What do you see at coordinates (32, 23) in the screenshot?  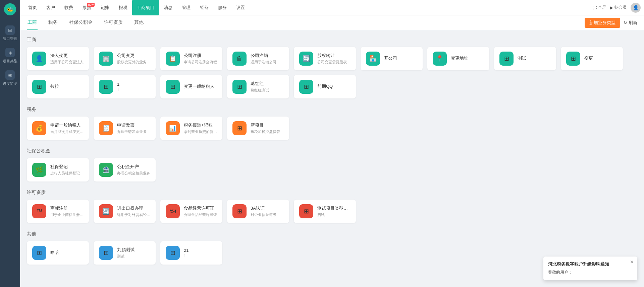 I see `tab-gongshang: 工商` at bounding box center [32, 23].